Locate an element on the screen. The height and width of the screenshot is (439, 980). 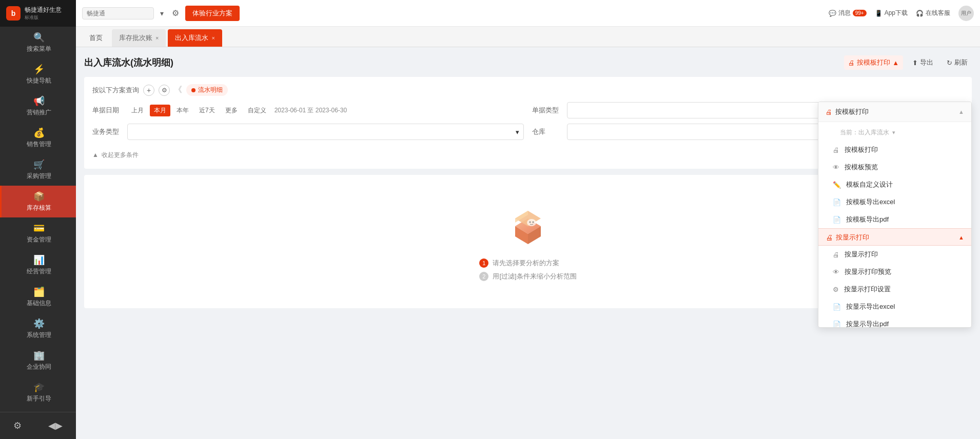
collapse-label: 收起更多条件 is located at coordinates (120, 155).